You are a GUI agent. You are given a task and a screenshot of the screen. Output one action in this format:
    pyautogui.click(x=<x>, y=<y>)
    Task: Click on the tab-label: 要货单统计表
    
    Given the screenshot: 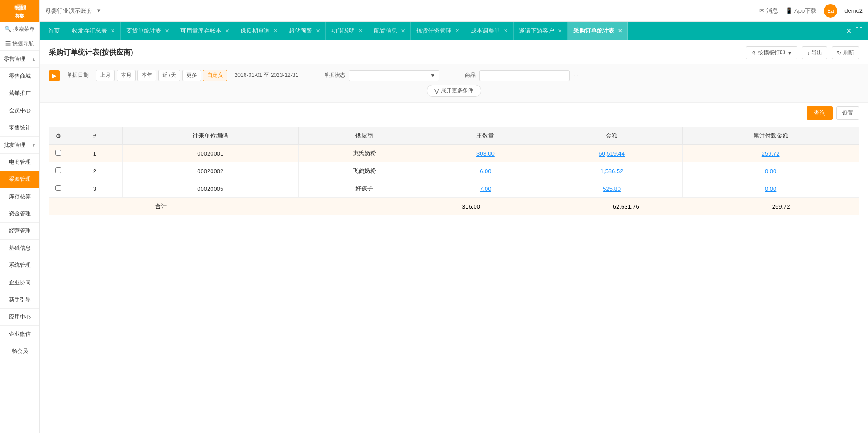 What is the action you would take?
    pyautogui.click(x=144, y=31)
    